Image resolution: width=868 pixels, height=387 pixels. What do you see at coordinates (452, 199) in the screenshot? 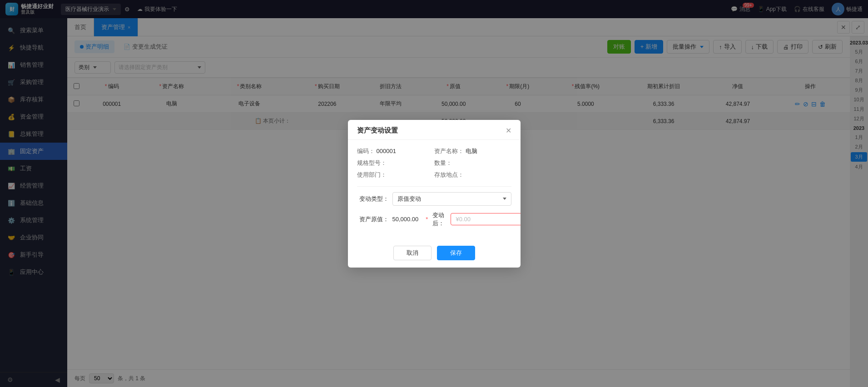
I see `change-type-selector: 原值变动` at bounding box center [452, 199].